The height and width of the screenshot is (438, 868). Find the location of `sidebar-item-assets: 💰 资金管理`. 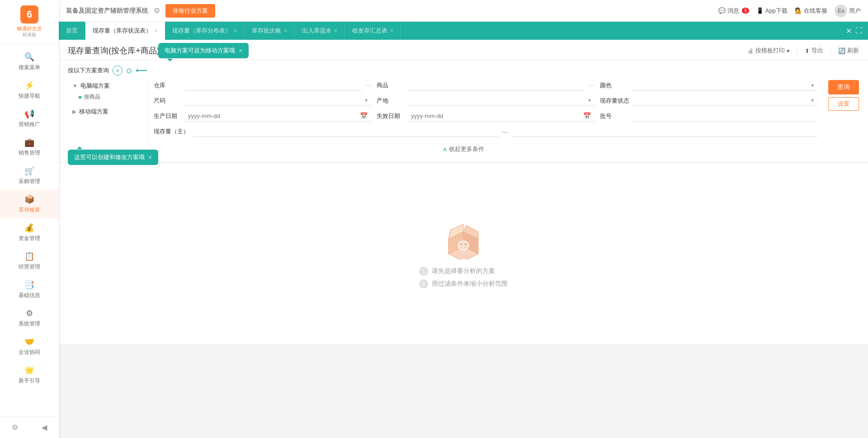

sidebar-item-assets: 💰 资金管理 is located at coordinates (29, 232).